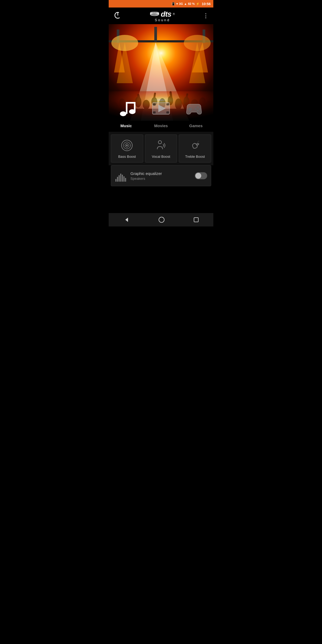 The image size is (322, 644). What do you see at coordinates (186, 4) in the screenshot?
I see `network-arrow-icon: ▲` at bounding box center [186, 4].